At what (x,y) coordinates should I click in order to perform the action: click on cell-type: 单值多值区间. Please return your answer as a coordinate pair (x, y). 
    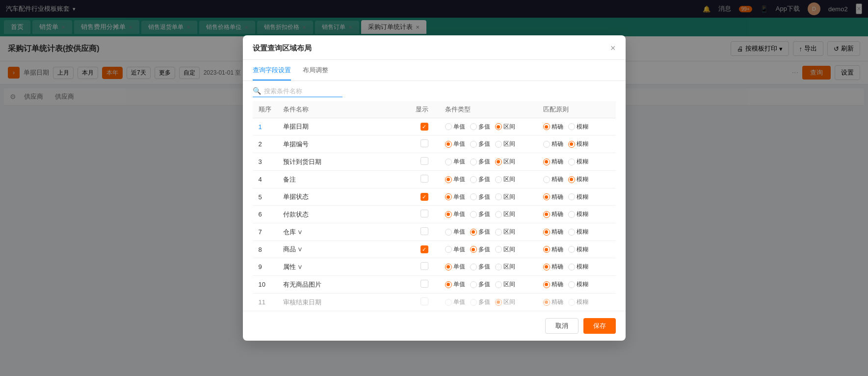
    Looking at the image, I should click on (488, 180).